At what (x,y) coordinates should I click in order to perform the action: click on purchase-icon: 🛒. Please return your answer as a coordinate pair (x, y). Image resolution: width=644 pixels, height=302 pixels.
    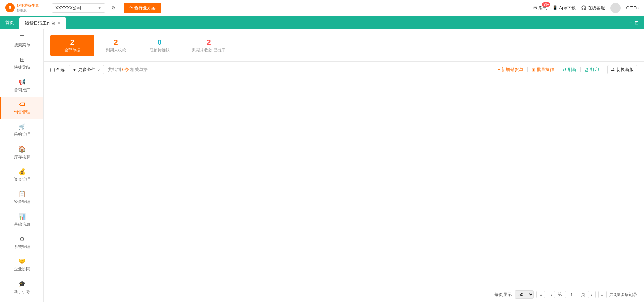
    Looking at the image, I should click on (22, 127).